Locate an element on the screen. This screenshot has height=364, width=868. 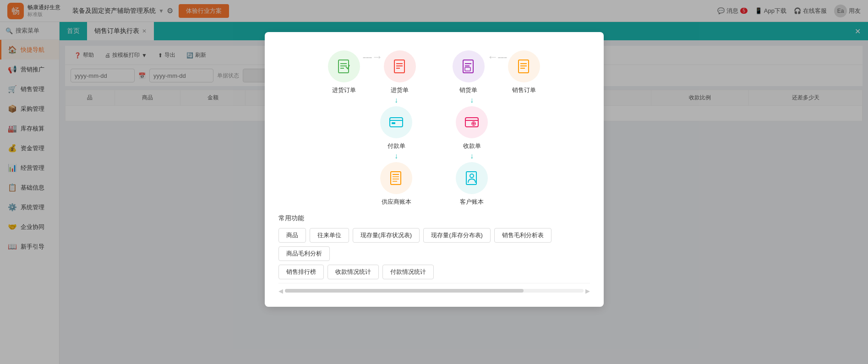
customer-account-label: 客户账本 is located at coordinates (472, 202).